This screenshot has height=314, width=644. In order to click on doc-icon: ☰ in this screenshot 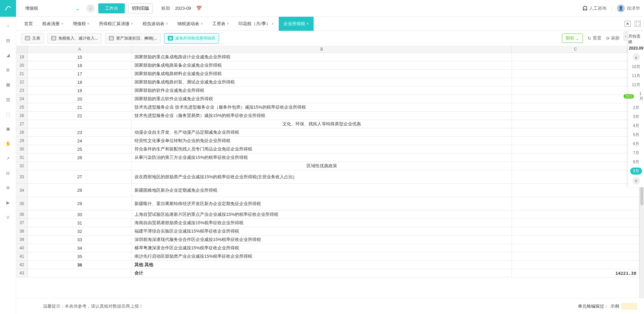, I will do `click(91, 8)`.